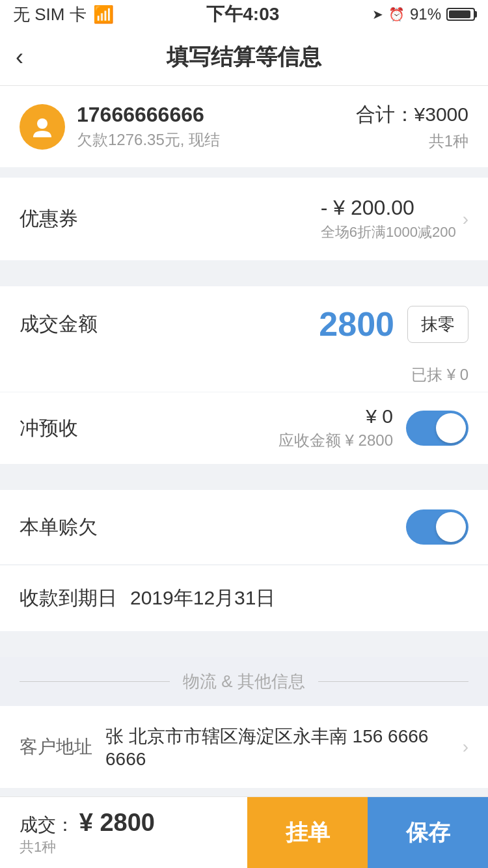 The image size is (488, 868). Describe the element at coordinates (451, 527) in the screenshot. I see `debit-toggle-knob` at that location.